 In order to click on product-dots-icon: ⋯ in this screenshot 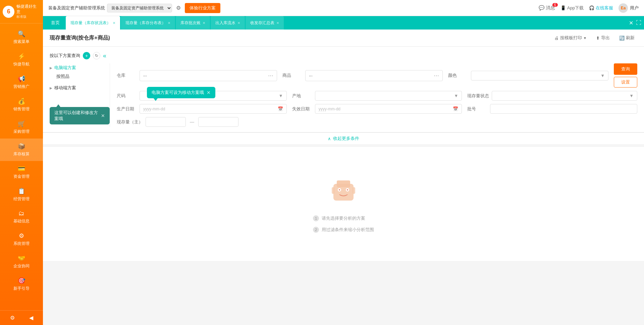, I will do `click(436, 76)`.